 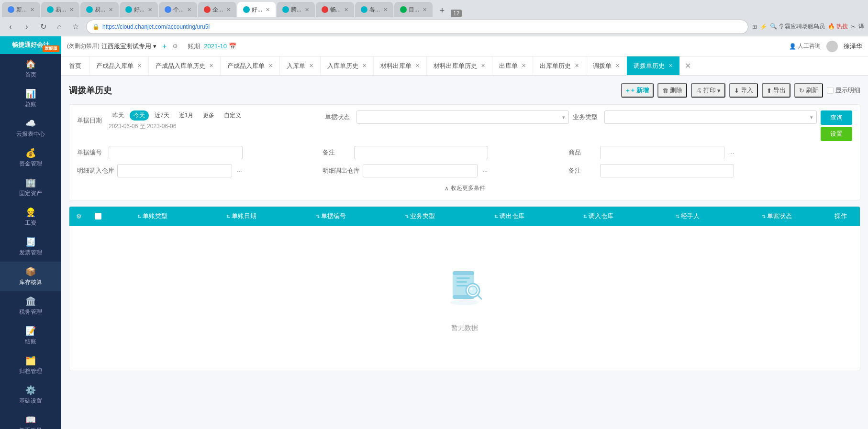 I want to click on th-voucher-no: ⇅ 单据编号, so click(x=331, y=216).